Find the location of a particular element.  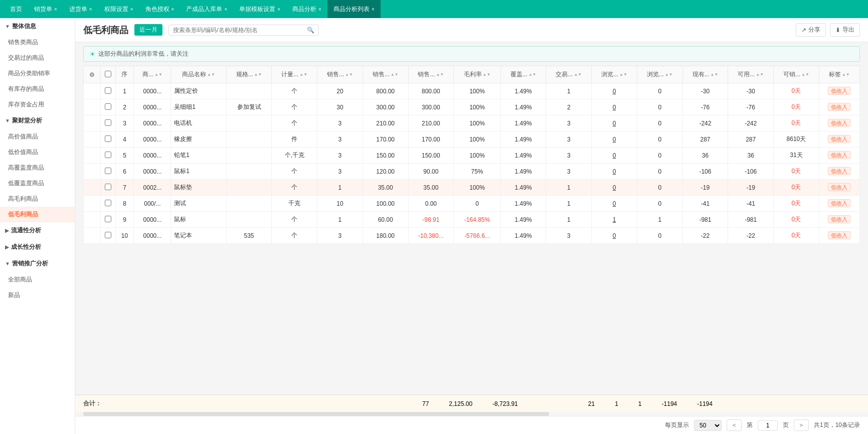

sidebar-group-overall-info: ▼ 整体信息 is located at coordinates (37, 26).